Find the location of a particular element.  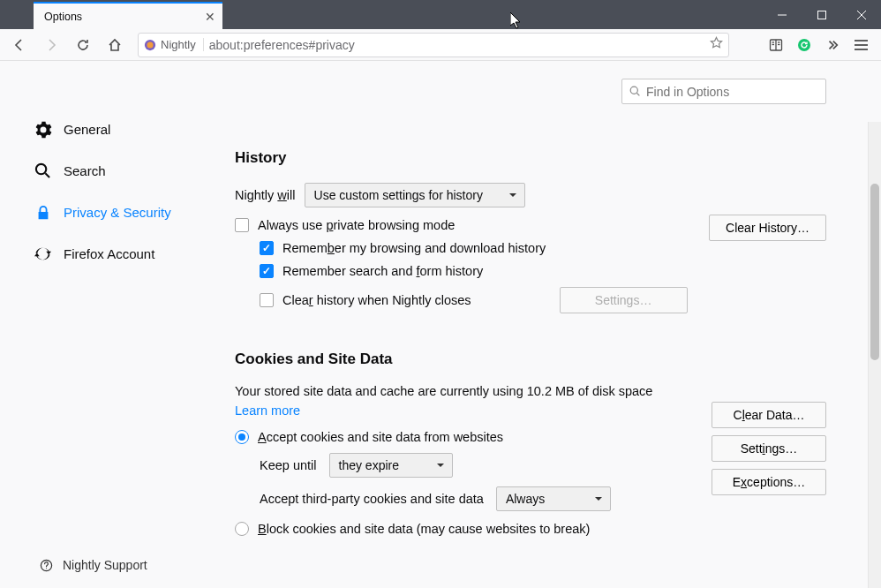

history-heading: History is located at coordinates (531, 158).